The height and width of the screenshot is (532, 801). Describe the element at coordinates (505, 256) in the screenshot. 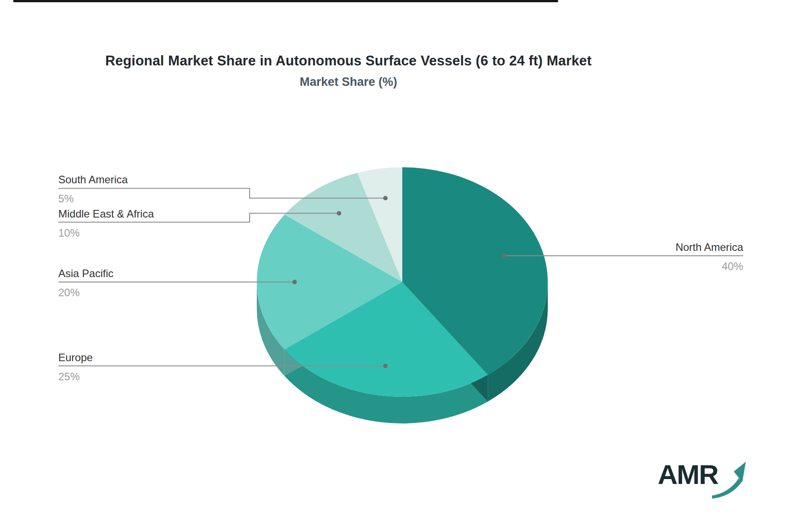

I see `leader-dot-north-america` at that location.